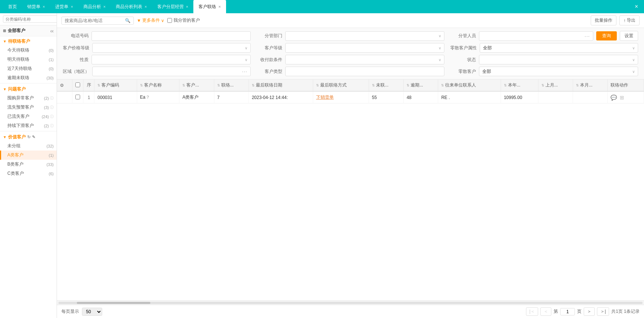  What do you see at coordinates (114, 303) in the screenshot?
I see `scroll-thumb` at bounding box center [114, 303].